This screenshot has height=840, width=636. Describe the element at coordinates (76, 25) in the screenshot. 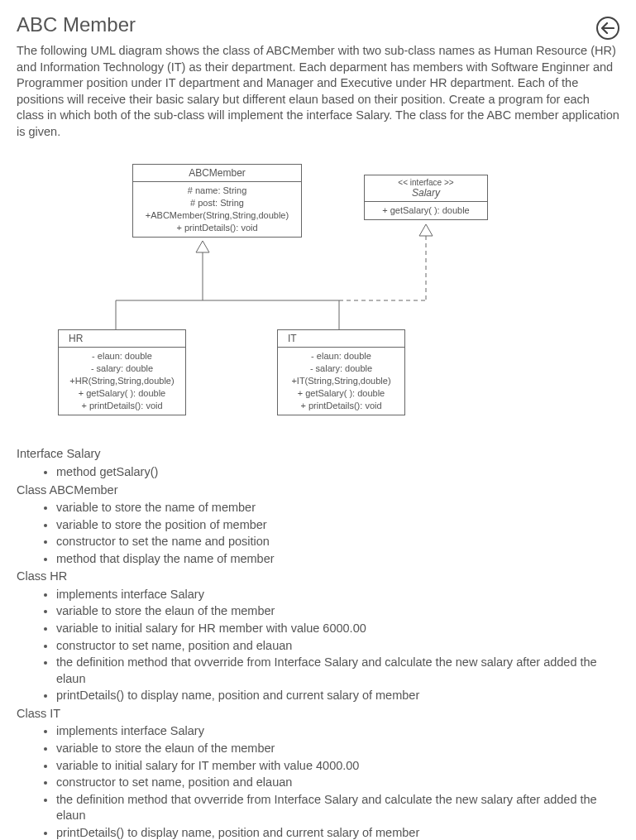

I see `page-title: ABC Member` at that location.